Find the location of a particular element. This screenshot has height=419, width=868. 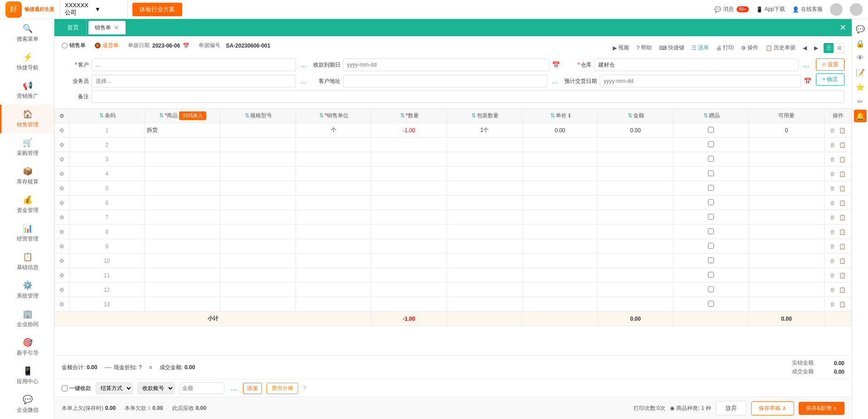

staff-dots-btn: ... is located at coordinates (304, 81).